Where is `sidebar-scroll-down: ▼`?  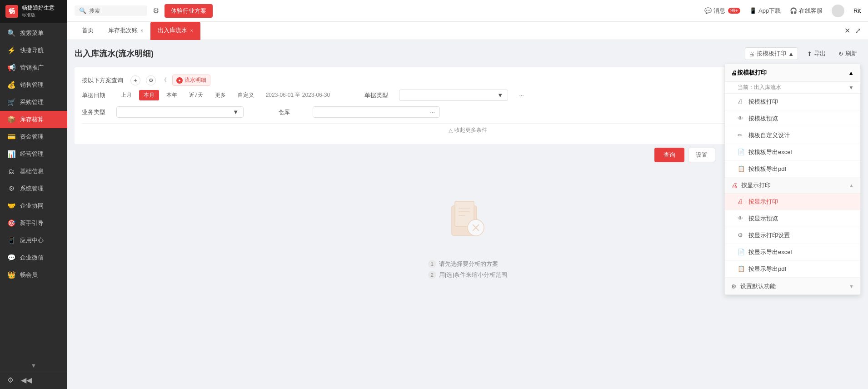
sidebar-scroll-down: ▼ is located at coordinates (34, 365).